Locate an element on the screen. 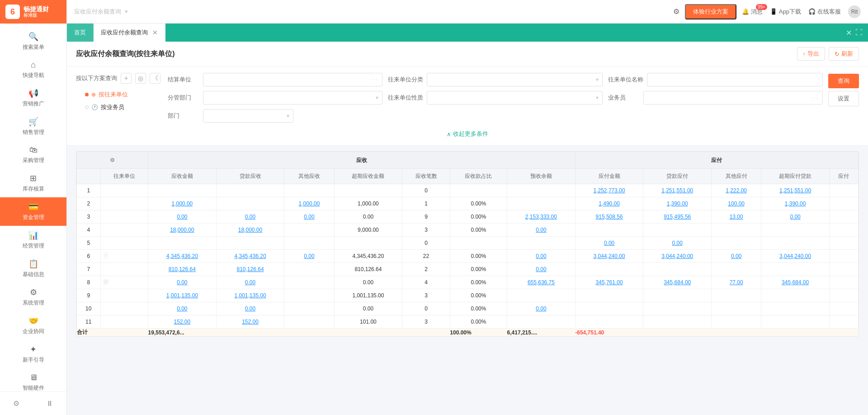  partner-category-input: ▾ is located at coordinates (514, 80).